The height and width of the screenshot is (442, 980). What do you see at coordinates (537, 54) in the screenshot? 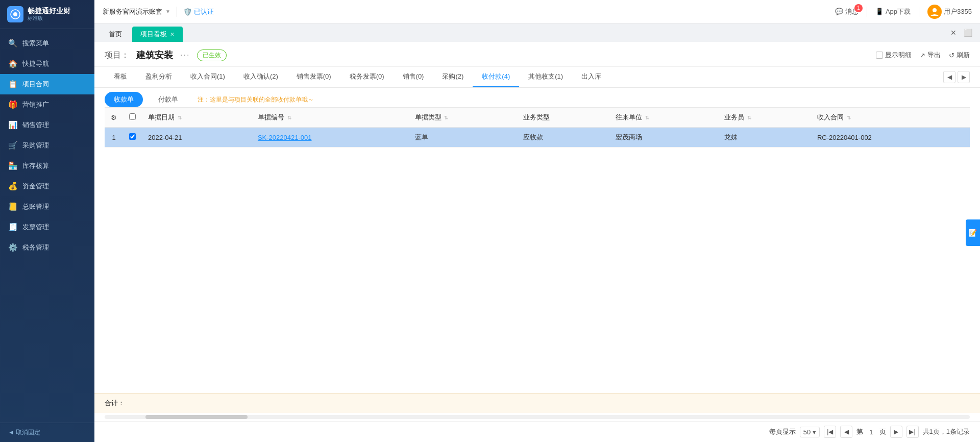
I see `page-header: 项目： 建筑安装 ··· 已生效 显示明细 ↗ 导出 ↺` at bounding box center [537, 54].